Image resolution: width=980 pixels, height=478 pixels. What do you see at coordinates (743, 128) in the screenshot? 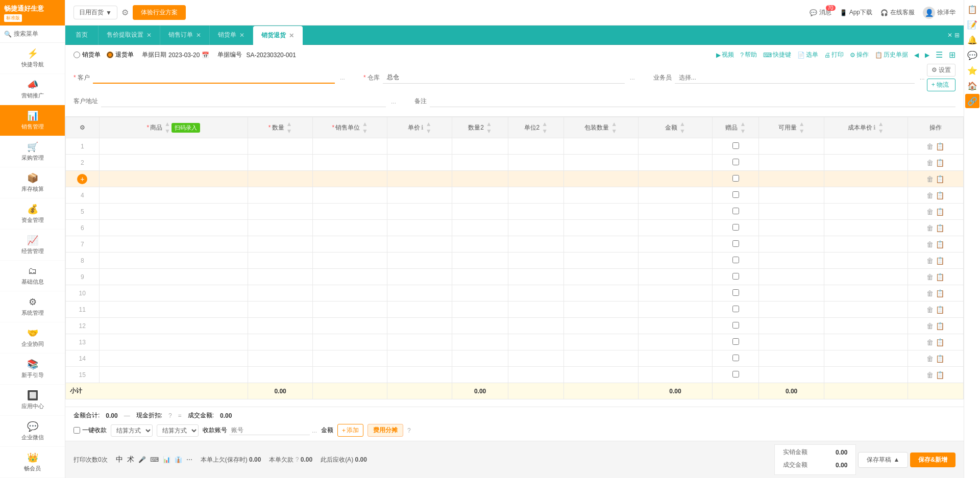
I see `gift-sort: ▲▼` at bounding box center [743, 128].